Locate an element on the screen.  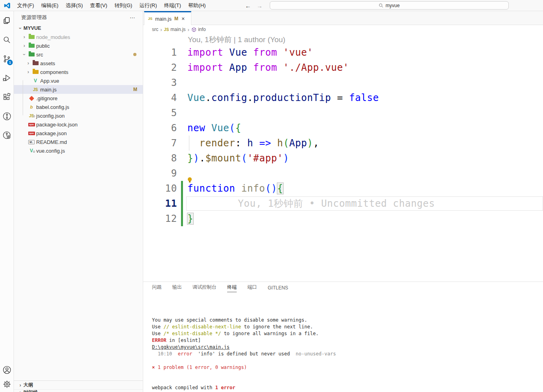
panel-tab-: 输出 is located at coordinates (177, 288).